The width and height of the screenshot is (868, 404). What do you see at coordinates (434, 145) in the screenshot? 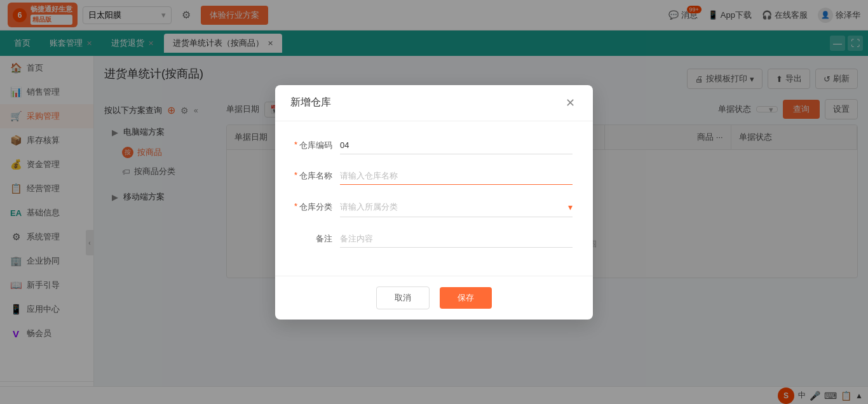
I see `form-row-code: 仓库编码` at bounding box center [434, 145].